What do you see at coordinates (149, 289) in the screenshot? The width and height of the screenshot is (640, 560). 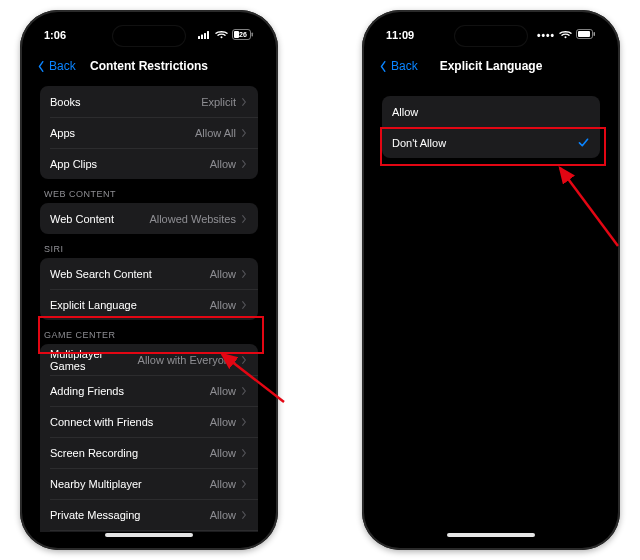 I see `group-siri: Web Search ContentAllow Explicit Languag…` at bounding box center [149, 289].